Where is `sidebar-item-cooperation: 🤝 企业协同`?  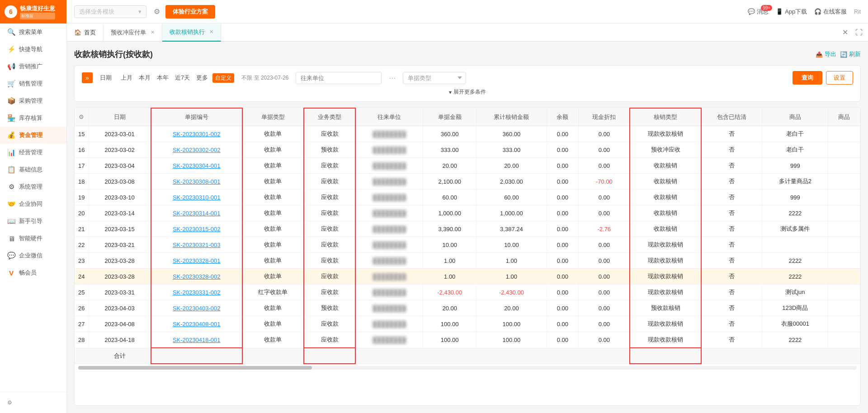
sidebar-item-cooperation: 🤝 企业协同 is located at coordinates (33, 204).